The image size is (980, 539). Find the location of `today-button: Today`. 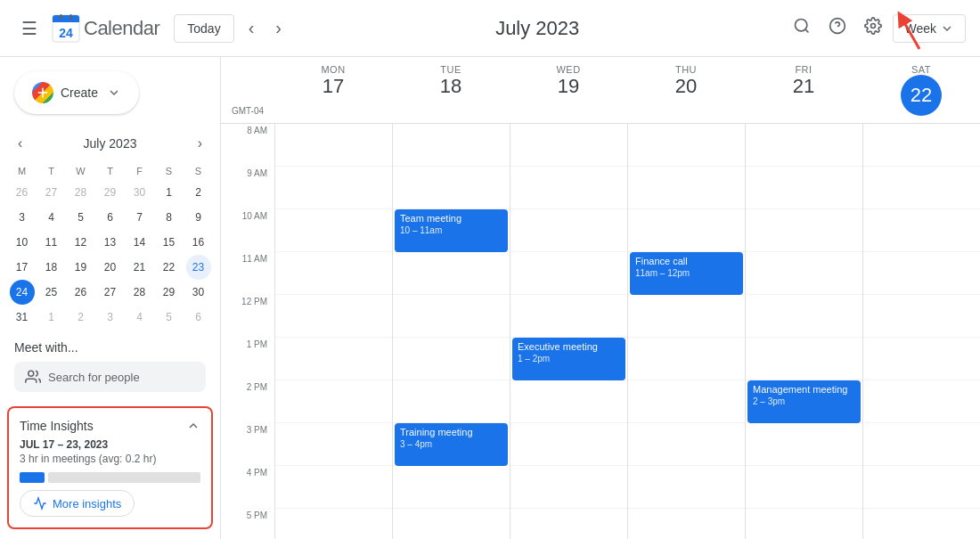

today-button: Today is located at coordinates (203, 29).